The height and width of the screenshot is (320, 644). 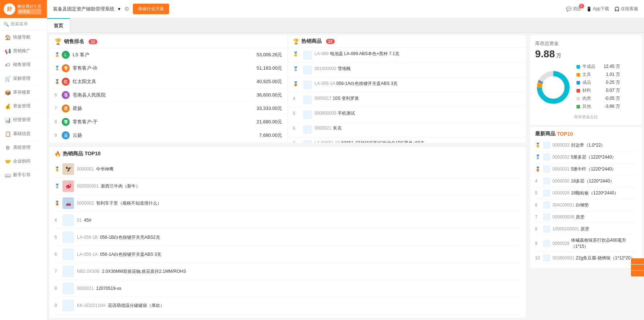 What do you see at coordinates (168, 95) in the screenshot?
I see `customer-row: 6 苍 苍南县人民医院 36,600.00元` at bounding box center [168, 95].